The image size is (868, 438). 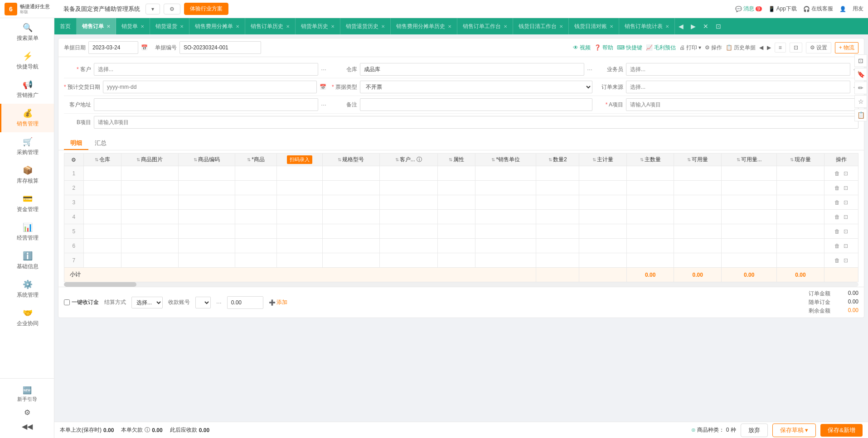 I want to click on sidebar-item-search: 🔍 搜索菜单, so click(x=27, y=33).